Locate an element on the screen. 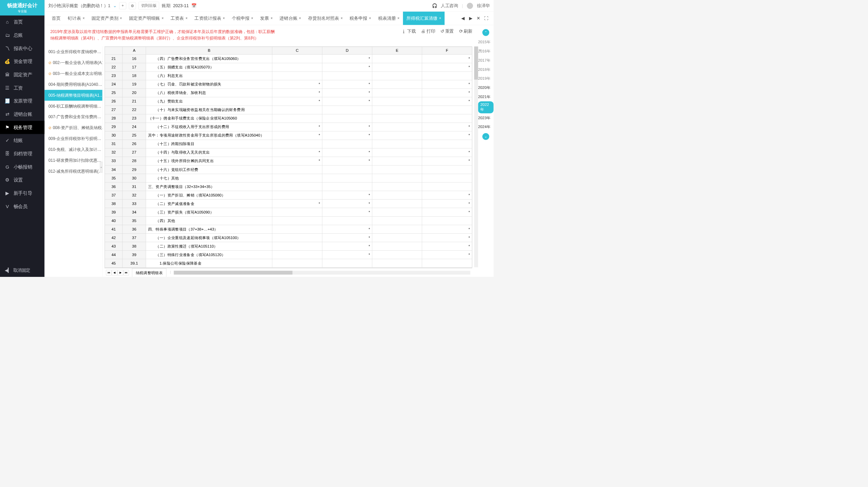 The width and height of the screenshot is (868, 487). nav-item-9: ✓结账 is located at coordinates (22, 140).